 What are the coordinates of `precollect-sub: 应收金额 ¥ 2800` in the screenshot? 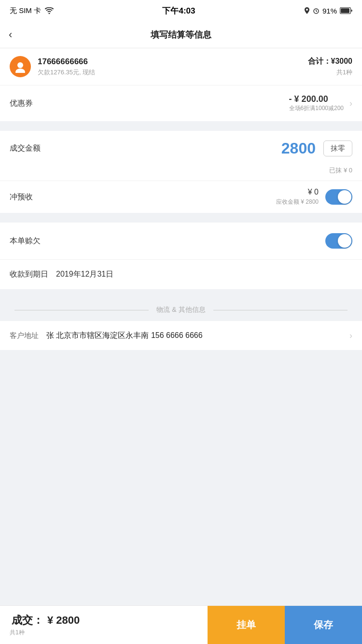 It's located at (297, 202).